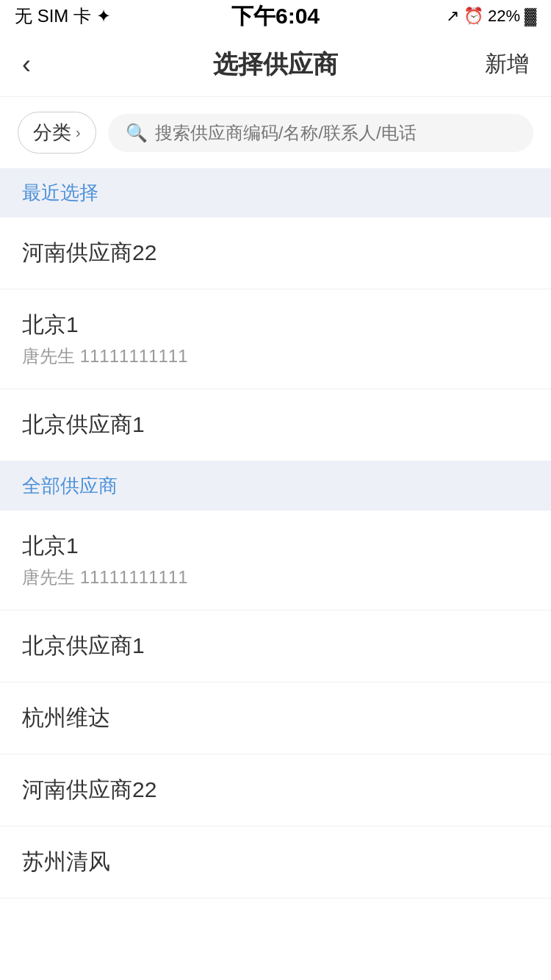  What do you see at coordinates (78, 132) in the screenshot?
I see `chevron-right-icon: ›` at bounding box center [78, 132].